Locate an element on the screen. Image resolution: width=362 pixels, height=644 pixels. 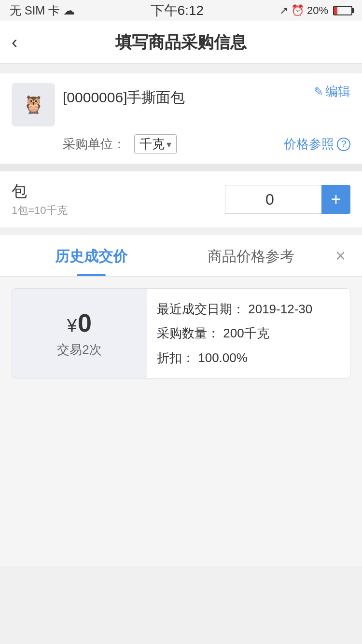
dropdown-arrow-icon: ▾ is located at coordinates (169, 144).